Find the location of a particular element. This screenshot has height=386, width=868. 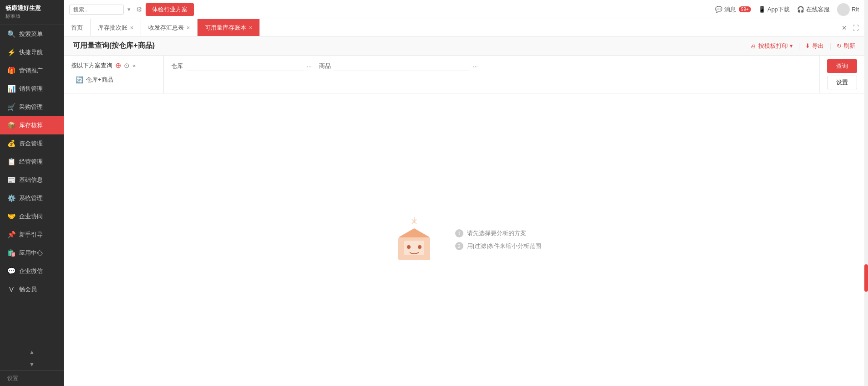

right-edge-handle is located at coordinates (866, 278).